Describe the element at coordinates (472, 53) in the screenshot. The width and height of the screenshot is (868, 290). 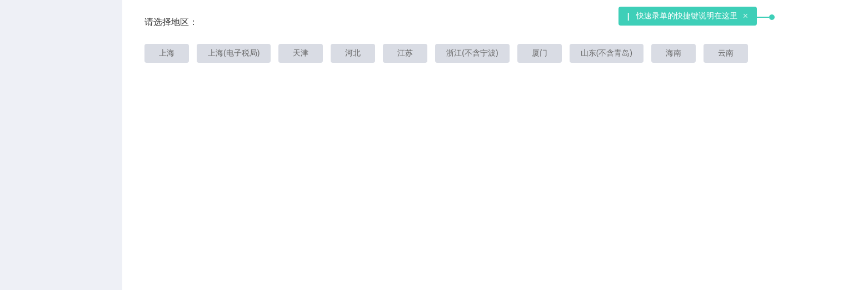
I see `region-button-5: 浙江(不含宁波)` at that location.